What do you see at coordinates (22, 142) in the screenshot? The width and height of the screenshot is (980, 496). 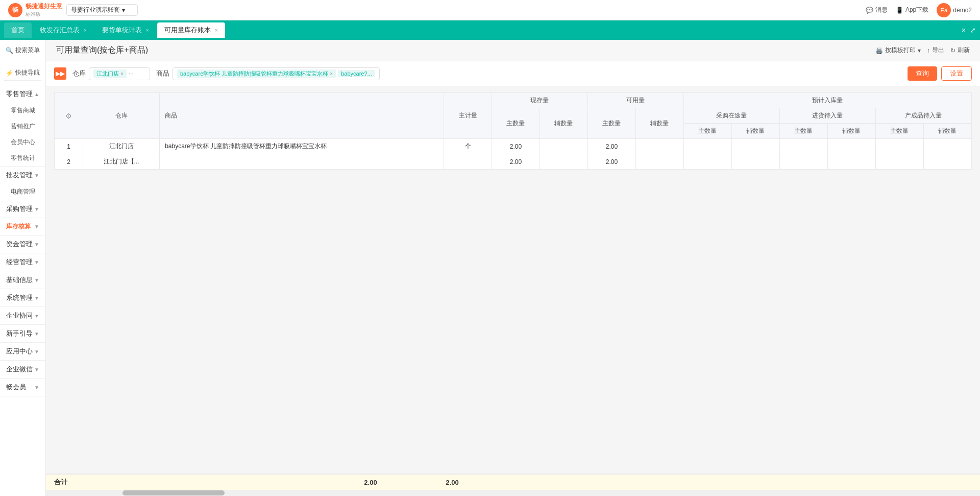 I see `sidebar-item-members: 会员中心` at bounding box center [22, 142].